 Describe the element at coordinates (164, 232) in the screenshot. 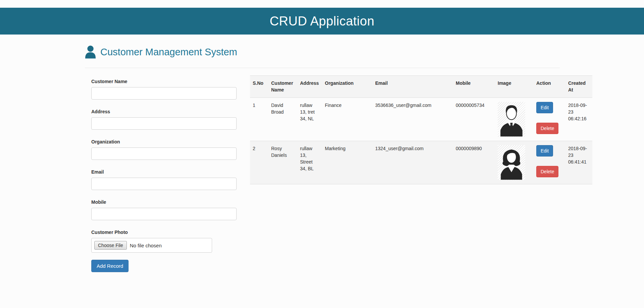

I see `customer-photo-label: Customer Photo` at that location.